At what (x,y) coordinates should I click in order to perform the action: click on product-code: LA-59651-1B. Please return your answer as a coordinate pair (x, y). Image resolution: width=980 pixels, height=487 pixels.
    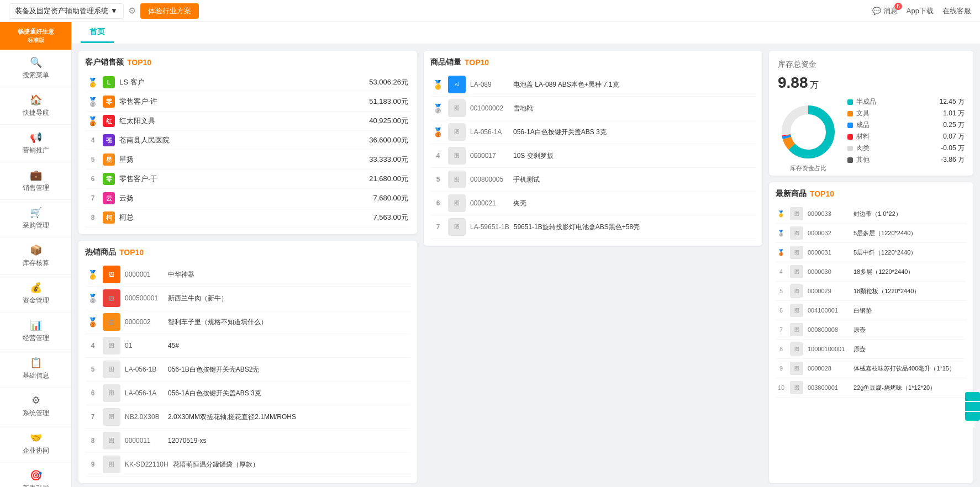
    Looking at the image, I should click on (489, 227).